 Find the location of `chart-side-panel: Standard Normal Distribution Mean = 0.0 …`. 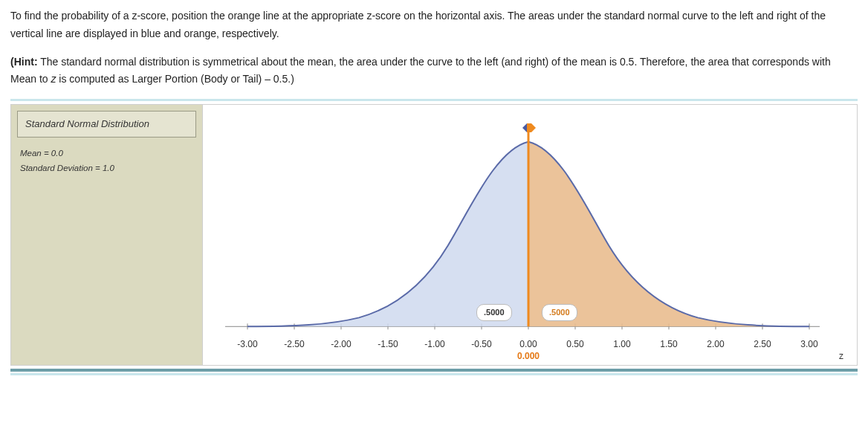

chart-side-panel: Standard Normal Distribution Mean = 0.0 … is located at coordinates (107, 235).